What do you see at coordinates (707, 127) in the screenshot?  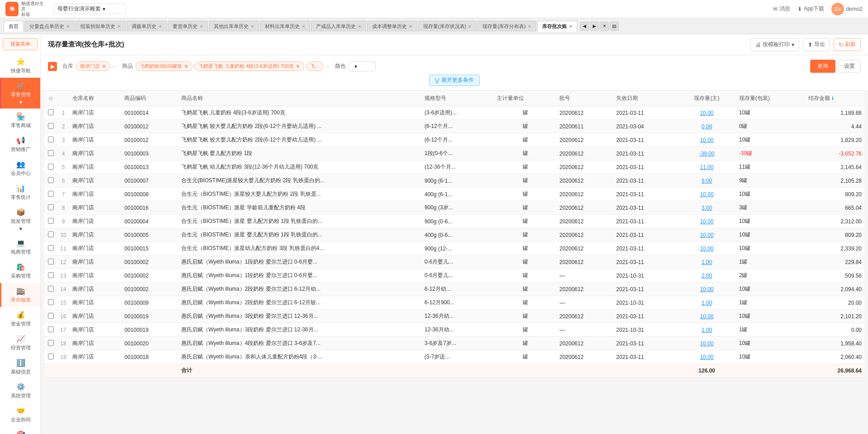 I see `cell-stock-main: 0.00` at bounding box center [707, 127].